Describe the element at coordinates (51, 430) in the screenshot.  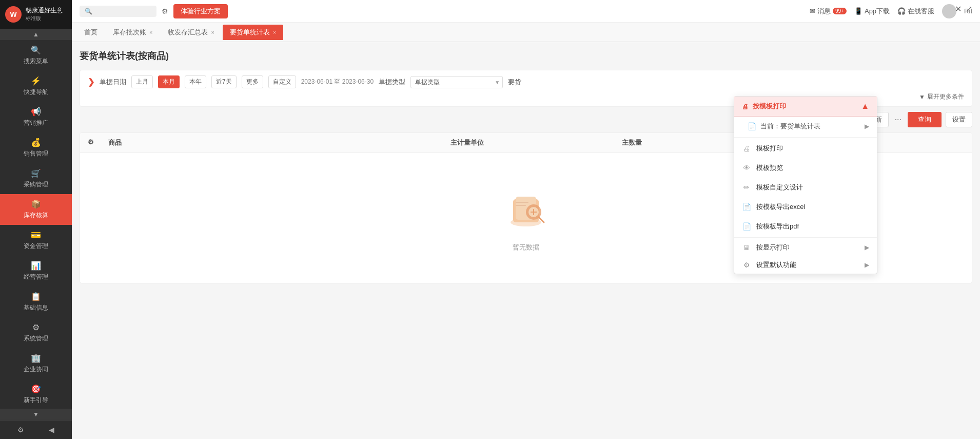
I see `bottom-collapse-btn: ◀` at that location.